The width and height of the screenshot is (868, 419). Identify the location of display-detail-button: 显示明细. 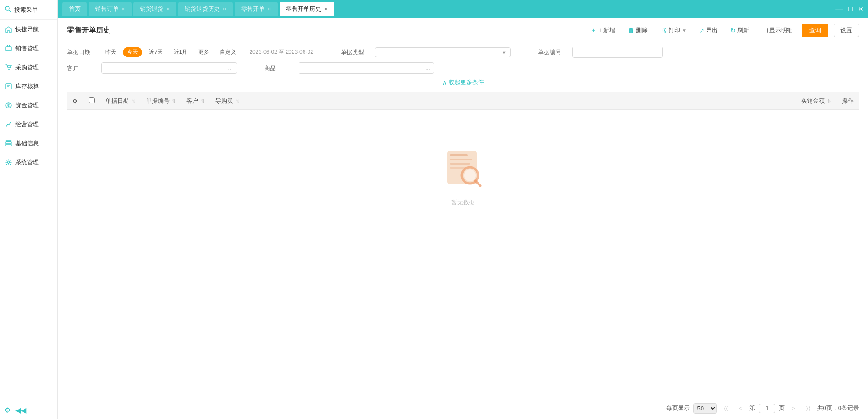
(777, 30).